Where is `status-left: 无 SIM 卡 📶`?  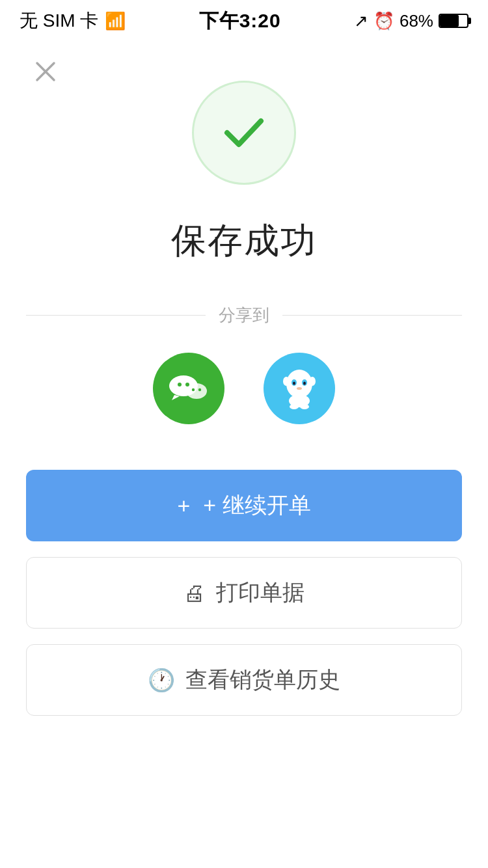
status-left: 无 SIM 卡 📶 is located at coordinates (73, 21).